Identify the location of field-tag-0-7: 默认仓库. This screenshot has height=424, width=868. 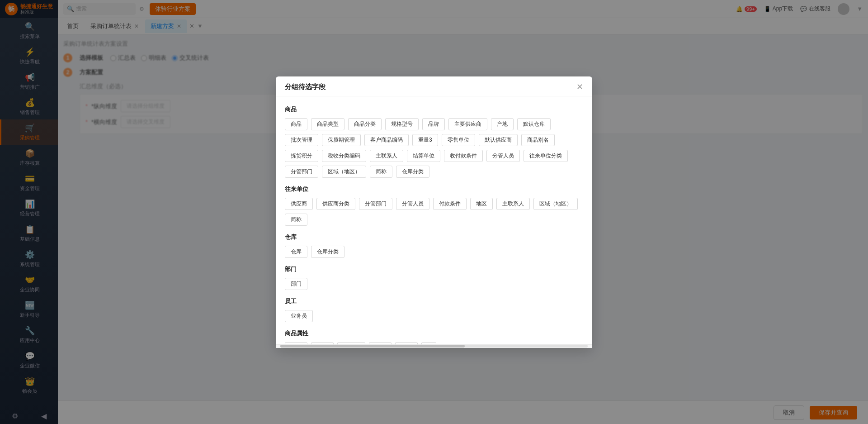
(534, 124).